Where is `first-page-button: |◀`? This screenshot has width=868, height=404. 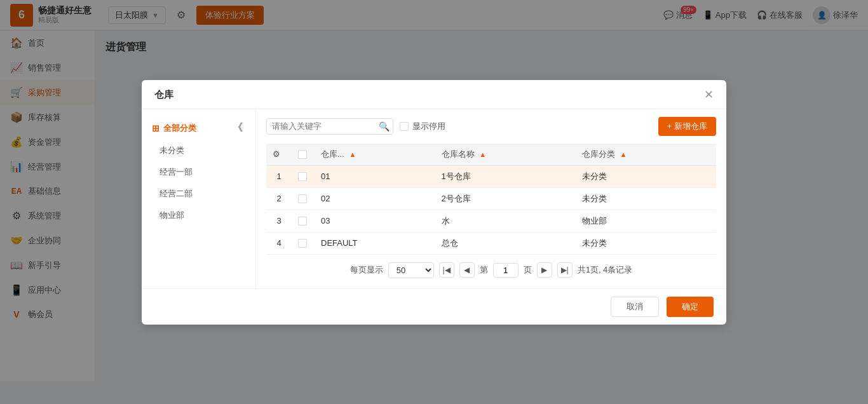 first-page-button: |◀ is located at coordinates (447, 270).